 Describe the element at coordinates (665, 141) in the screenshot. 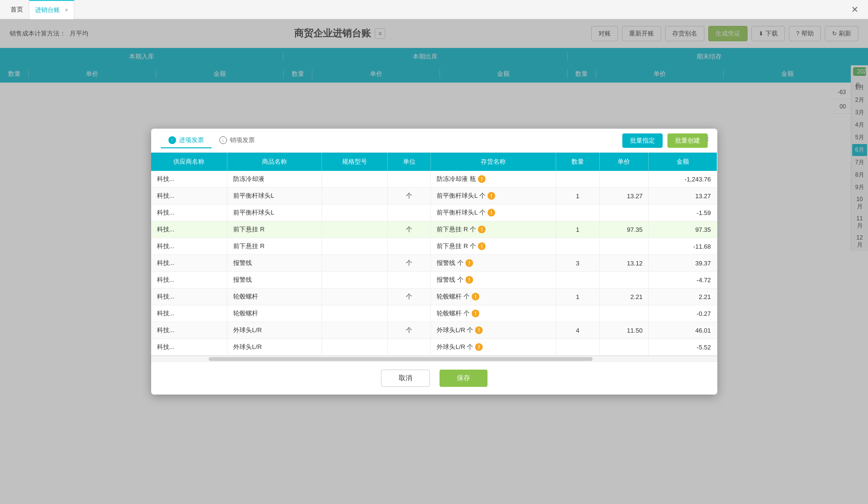

I see `modal-header-actions: 批量指定 批量创建` at that location.